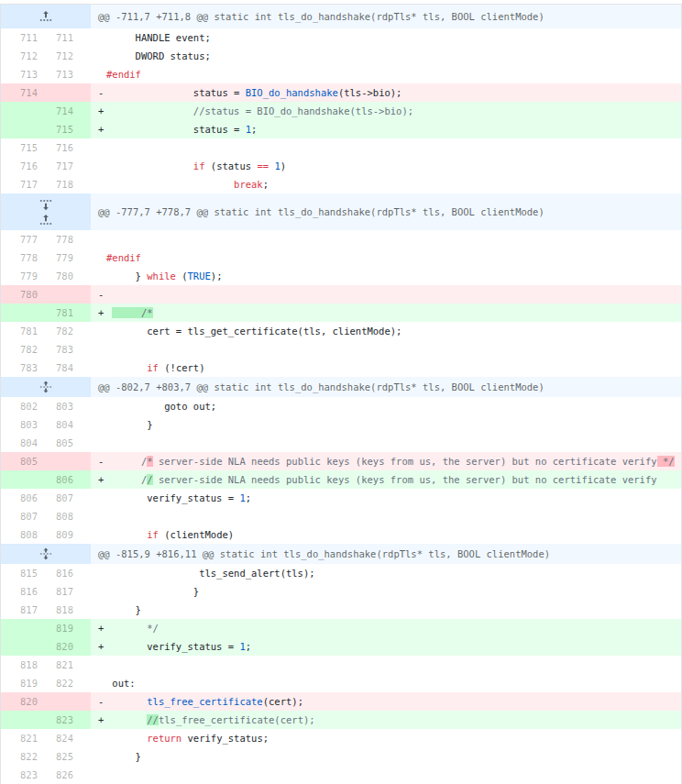 The image size is (682, 784). What do you see at coordinates (24, 331) in the screenshot?
I see `old-line-number: 781` at bounding box center [24, 331].